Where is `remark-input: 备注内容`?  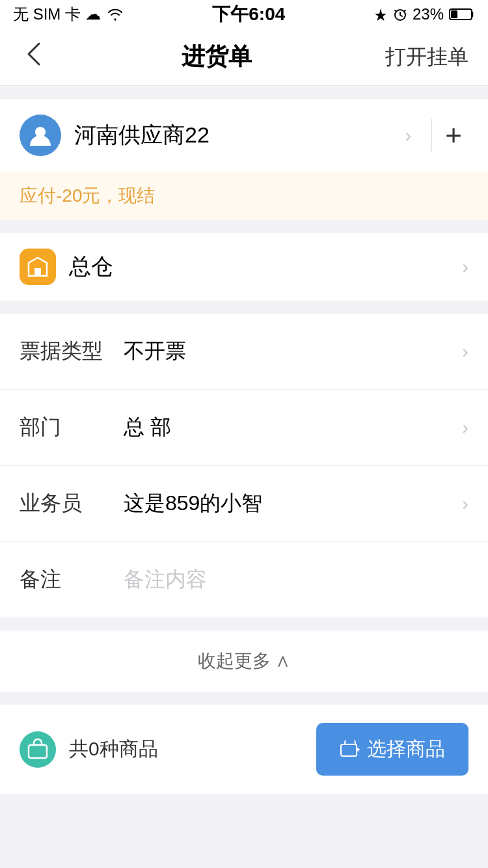 remark-input: 备注内容 is located at coordinates (296, 580).